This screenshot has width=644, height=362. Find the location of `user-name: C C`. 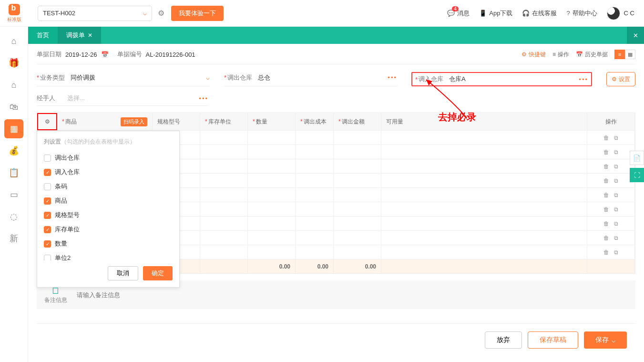

user-name: C C is located at coordinates (629, 13).